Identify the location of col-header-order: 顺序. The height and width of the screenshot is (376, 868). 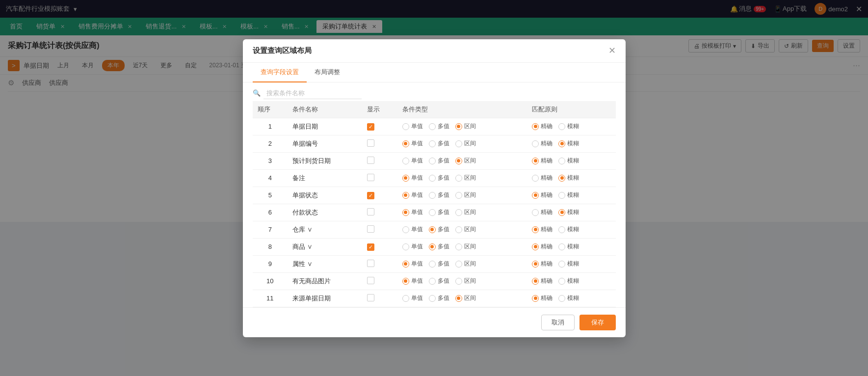
(270, 110).